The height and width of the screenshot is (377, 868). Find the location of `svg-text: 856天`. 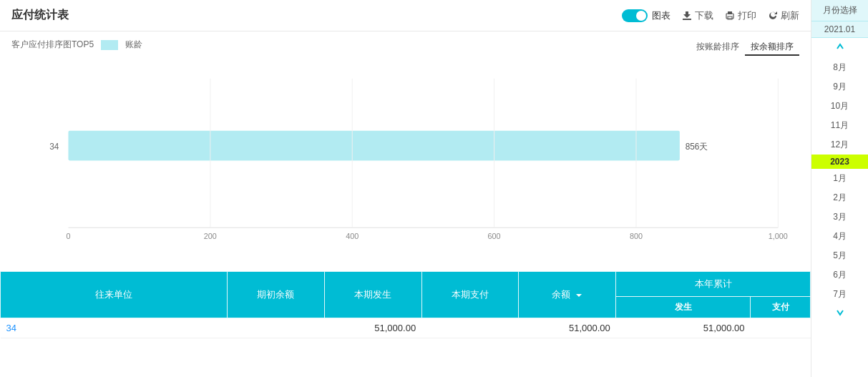

svg-text: 856天 is located at coordinates (697, 146).